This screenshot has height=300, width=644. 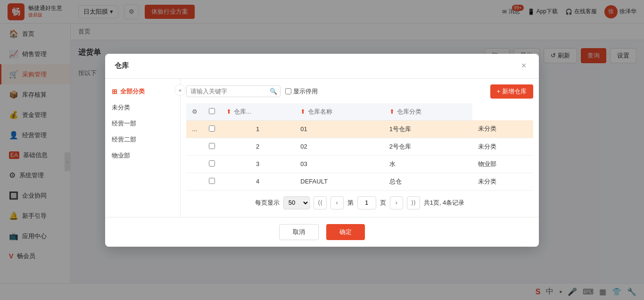 What do you see at coordinates (195, 111) in the screenshot?
I see `settings-icon: ⚙` at bounding box center [195, 111].